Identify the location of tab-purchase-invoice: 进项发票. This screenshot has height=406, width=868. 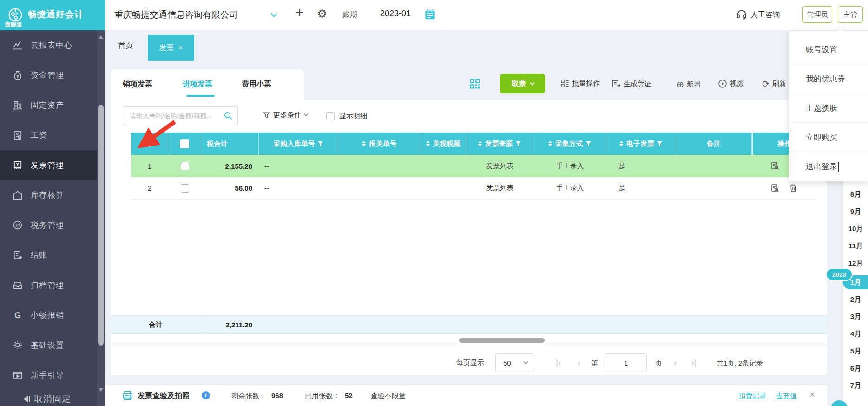
(197, 85).